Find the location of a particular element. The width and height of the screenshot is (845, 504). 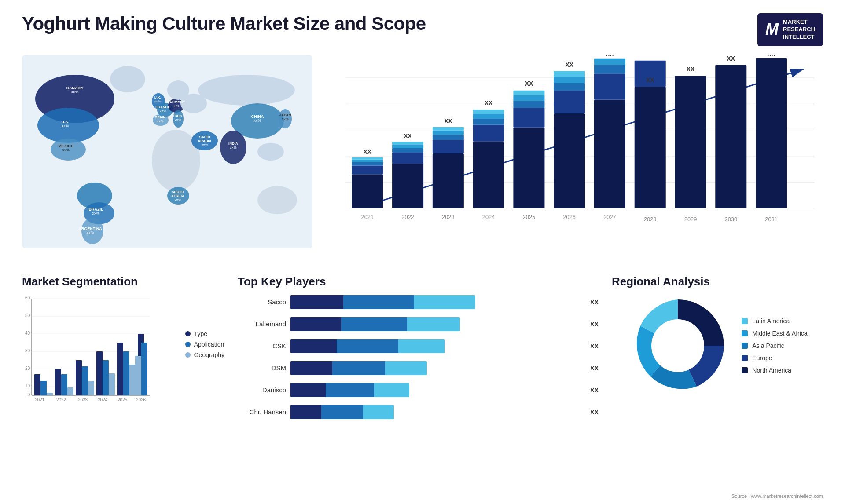

svg-text: INDIA is located at coordinates (233, 143).